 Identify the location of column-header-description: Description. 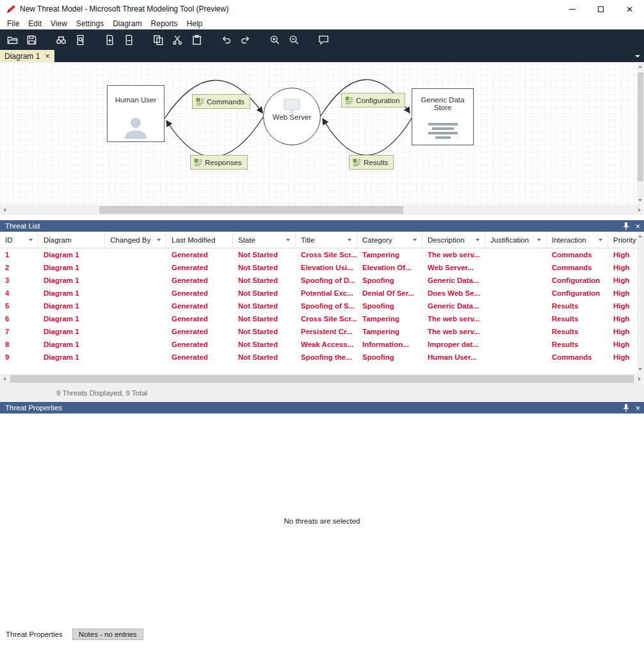
(454, 239).